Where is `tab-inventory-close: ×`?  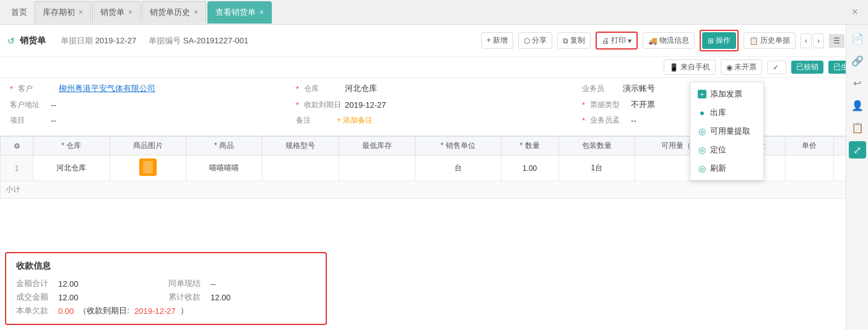
tab-inventory-close: × is located at coordinates (80, 12).